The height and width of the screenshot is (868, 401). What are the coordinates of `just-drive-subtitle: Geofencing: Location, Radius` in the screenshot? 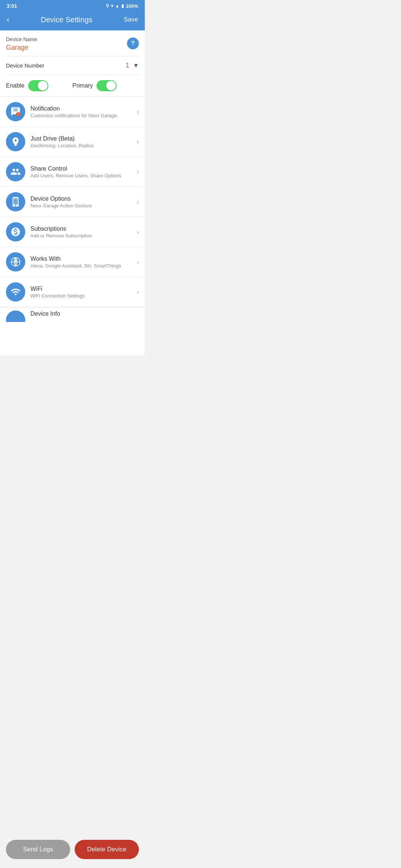 It's located at (84, 145).